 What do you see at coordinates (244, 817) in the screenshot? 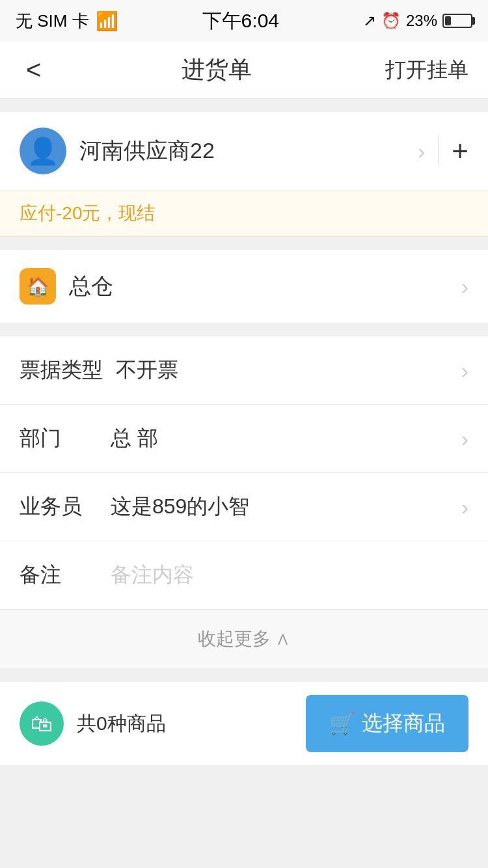
I see `page-bottom` at bounding box center [244, 817].